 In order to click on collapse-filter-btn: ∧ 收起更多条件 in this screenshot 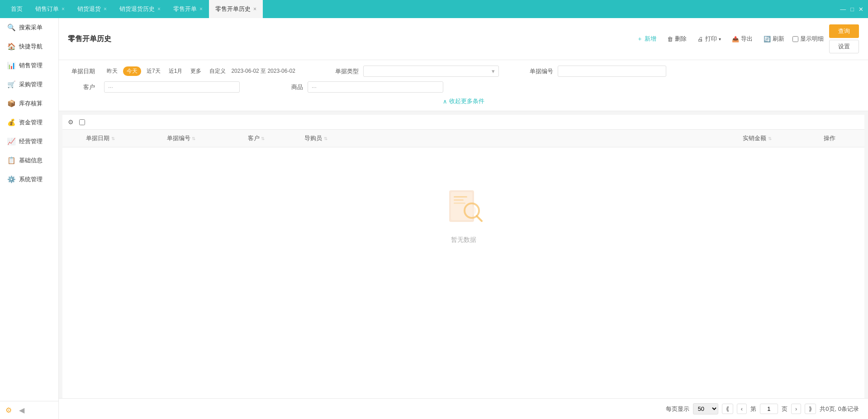, I will do `click(463, 101)`.